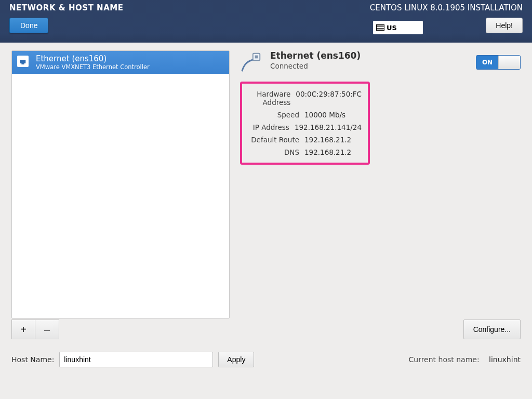  Describe the element at coordinates (487, 62) in the screenshot. I see `toggle-on-label: ON` at that location.